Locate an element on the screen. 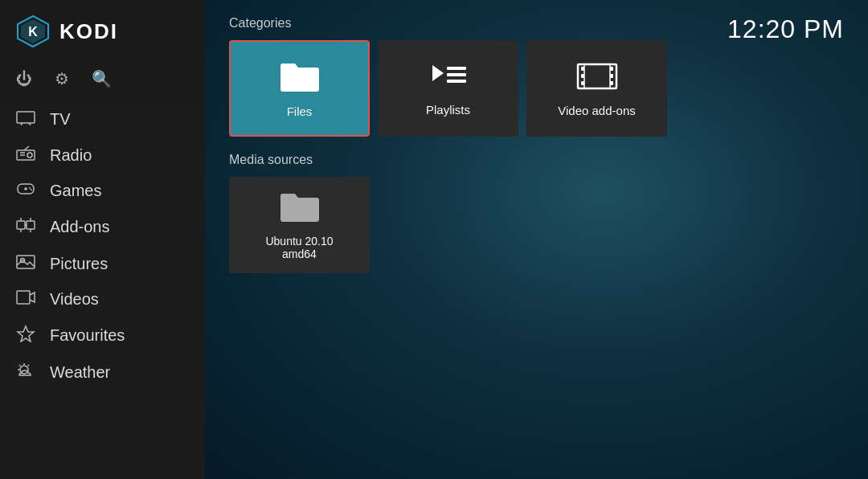 The height and width of the screenshot is (479, 868). folder-dark-icon is located at coordinates (300, 208).